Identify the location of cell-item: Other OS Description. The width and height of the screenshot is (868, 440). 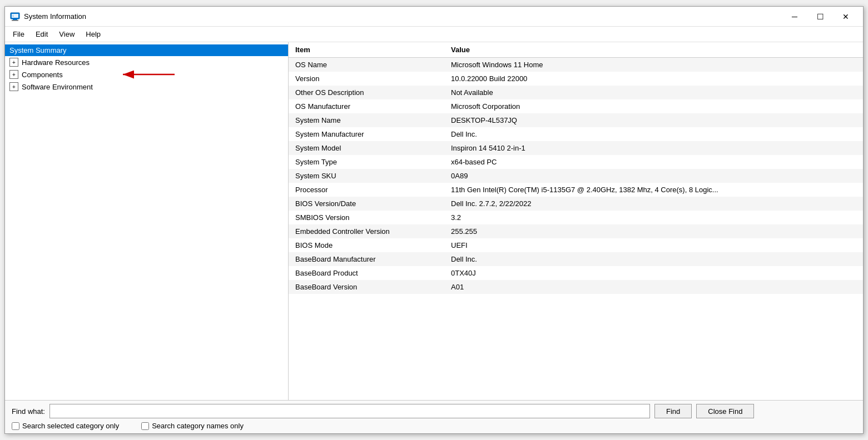
(366, 92).